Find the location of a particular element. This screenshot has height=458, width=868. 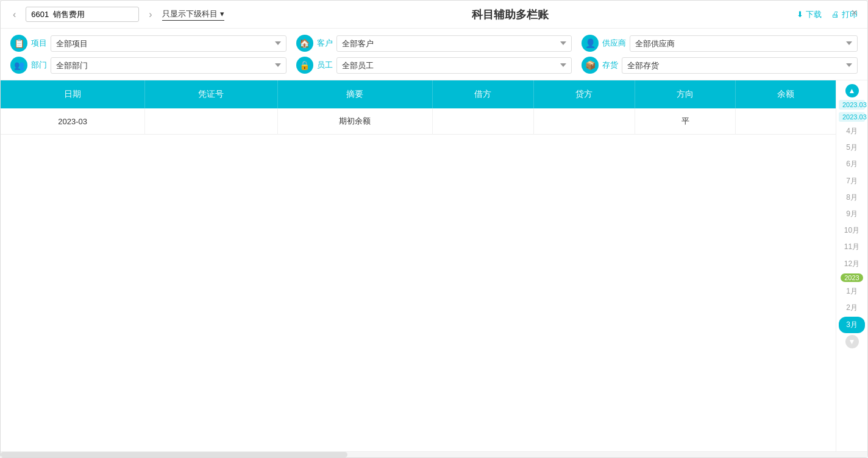

prev-account-button: ‹ is located at coordinates (15, 15).